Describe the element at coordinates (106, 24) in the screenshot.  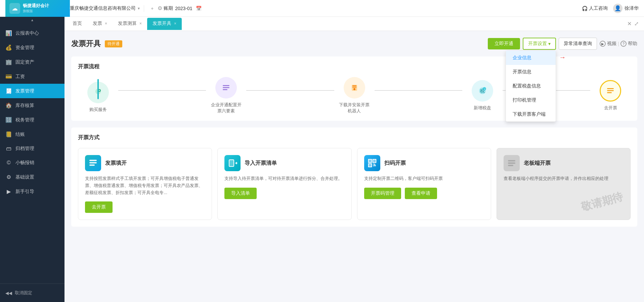
I see `tab-invoice-close: ×` at that location.